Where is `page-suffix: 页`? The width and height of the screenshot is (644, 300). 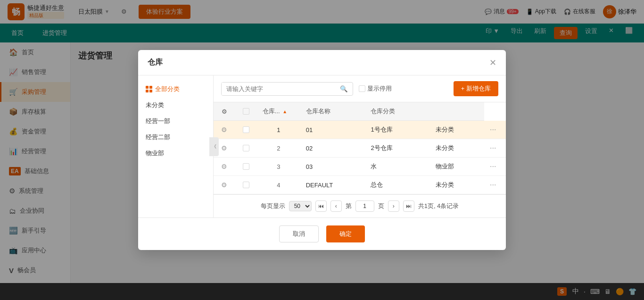 page-suffix: 页 is located at coordinates (381, 206).